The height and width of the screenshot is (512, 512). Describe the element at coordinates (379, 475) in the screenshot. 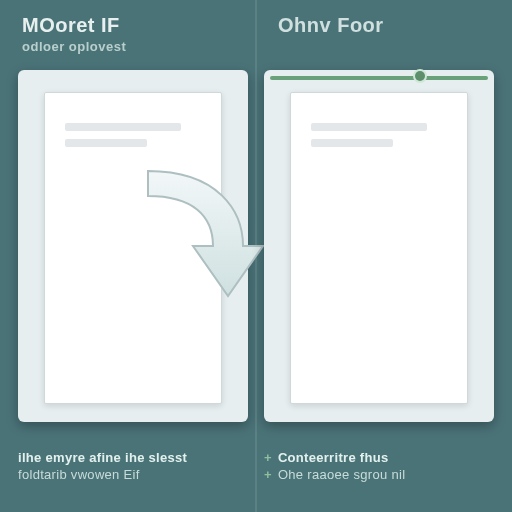

I see `right-caption-line2: +Ohe raaoee sgrou nil` at that location.